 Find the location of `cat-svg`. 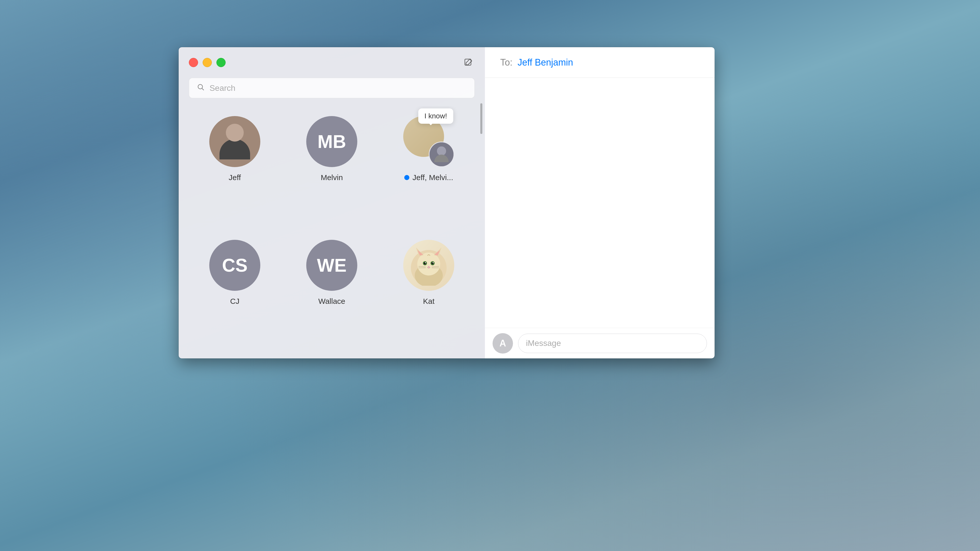

cat-svg is located at coordinates (429, 265).